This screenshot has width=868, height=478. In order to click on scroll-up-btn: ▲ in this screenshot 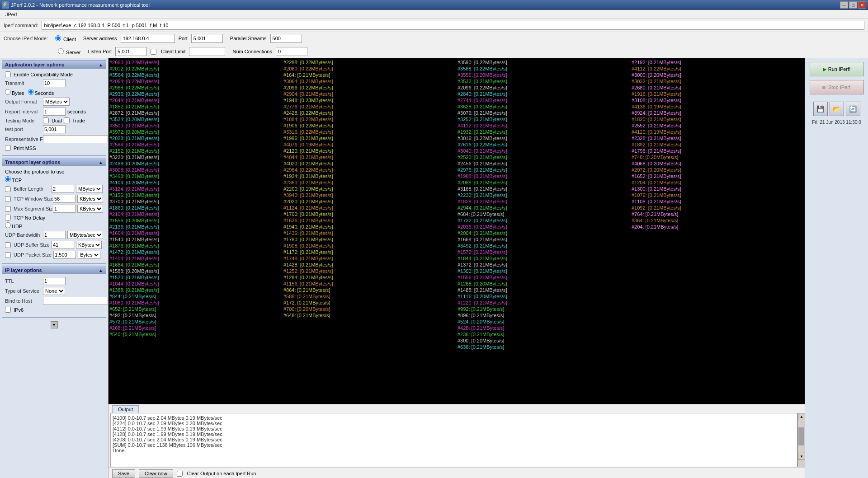, I will do `click(801, 417)`.